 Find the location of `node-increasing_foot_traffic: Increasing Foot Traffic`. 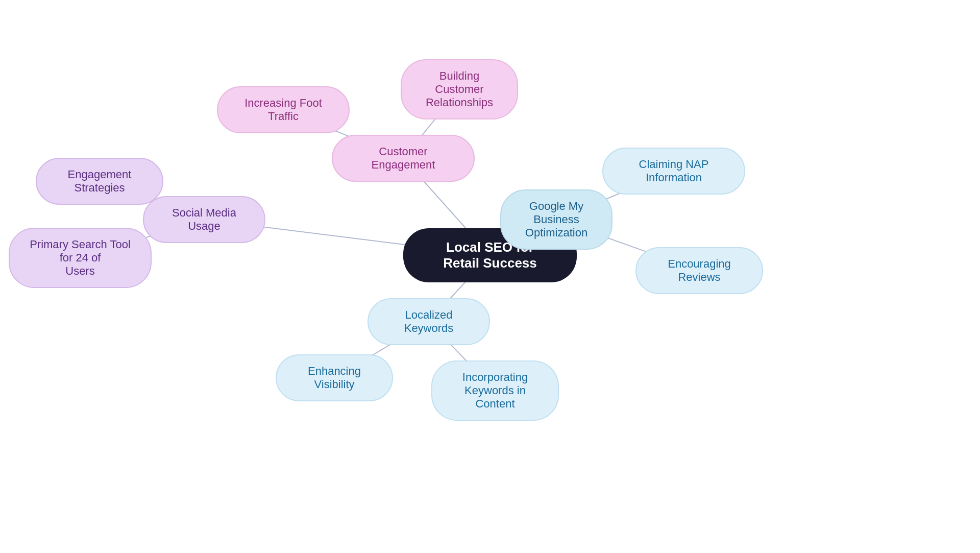

node-increasing_foot_traffic: Increasing Foot Traffic is located at coordinates (283, 110).